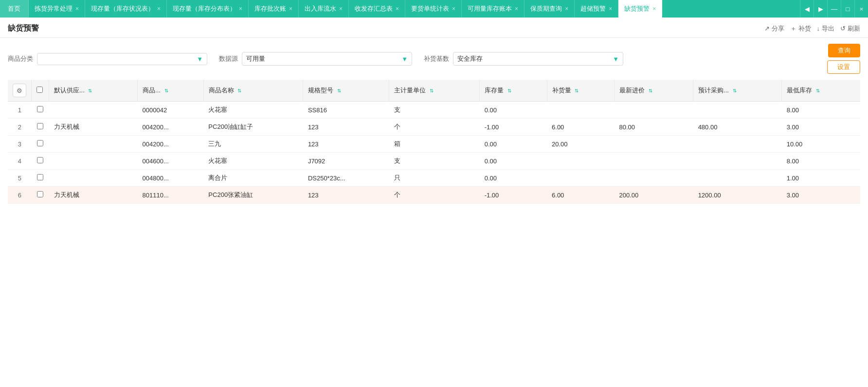 The width and height of the screenshot is (868, 387). What do you see at coordinates (844, 59) in the screenshot?
I see `filter-actions: 查询 设置` at bounding box center [844, 59].